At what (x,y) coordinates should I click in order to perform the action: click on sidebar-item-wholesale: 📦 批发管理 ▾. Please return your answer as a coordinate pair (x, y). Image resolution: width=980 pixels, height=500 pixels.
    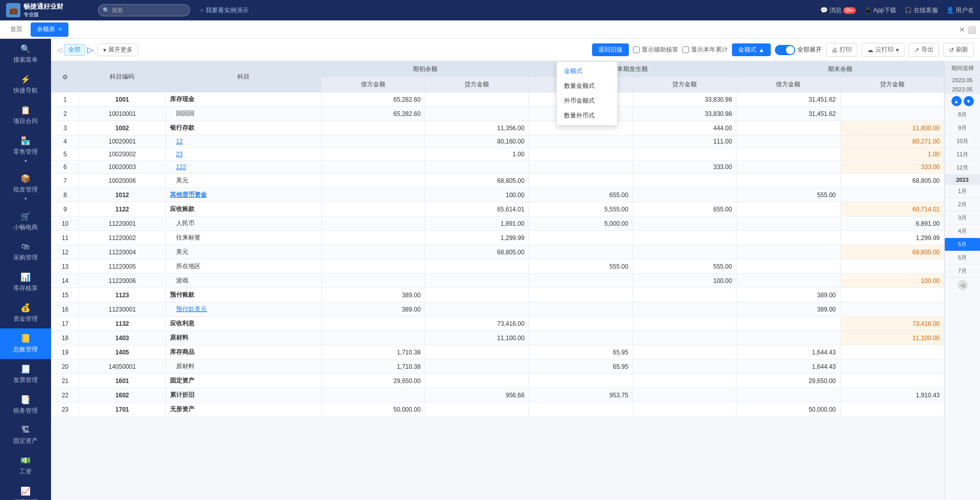
    Looking at the image, I should click on (26, 187).